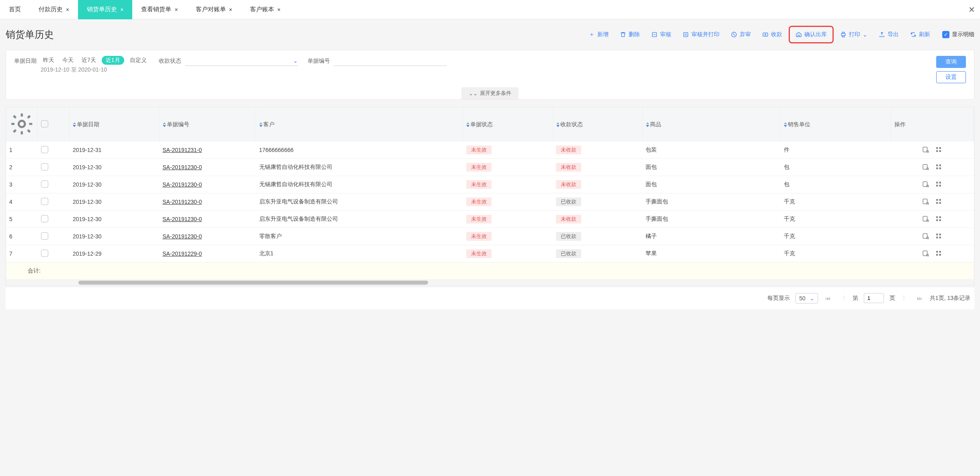 This screenshot has width=980, height=476. Describe the element at coordinates (105, 10) in the screenshot. I see `tab-2: 销货单历史×` at that location.